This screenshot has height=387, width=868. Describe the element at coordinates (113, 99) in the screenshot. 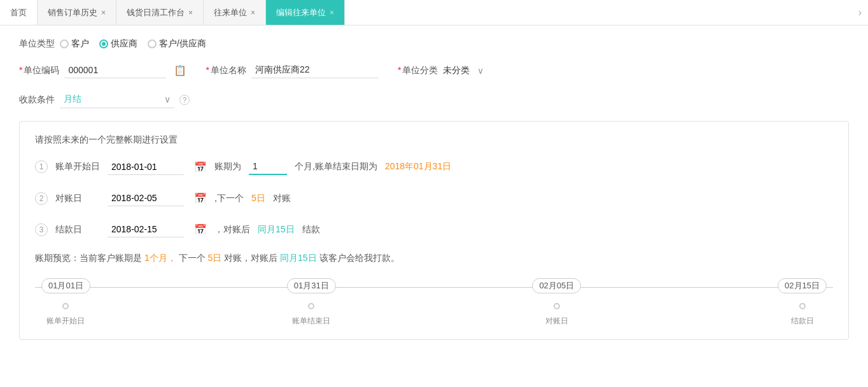

I see `payment-terms-value: 月结` at that location.